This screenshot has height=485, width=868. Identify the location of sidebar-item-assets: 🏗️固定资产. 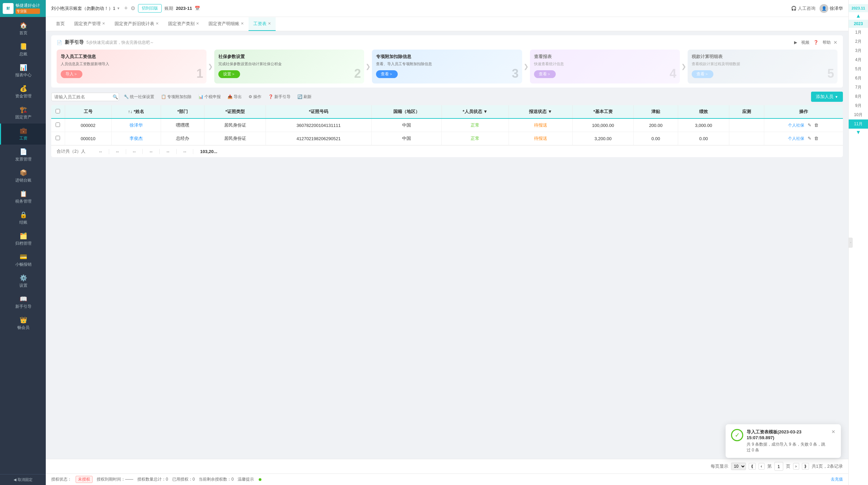
(23, 113).